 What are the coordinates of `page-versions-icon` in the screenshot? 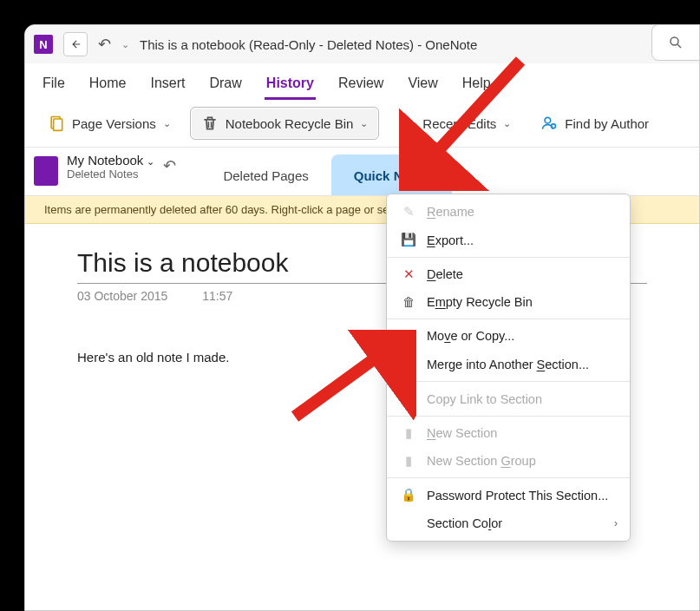 It's located at (56, 123).